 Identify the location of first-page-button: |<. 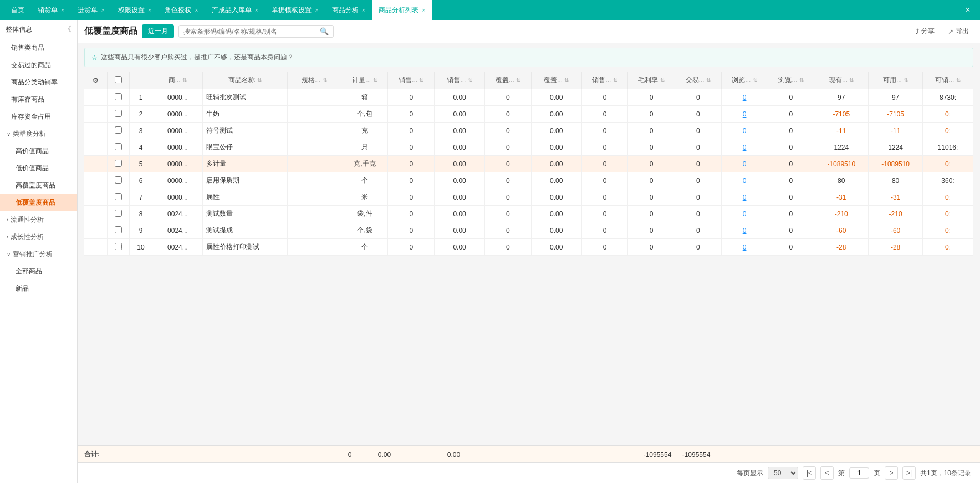
(809, 473).